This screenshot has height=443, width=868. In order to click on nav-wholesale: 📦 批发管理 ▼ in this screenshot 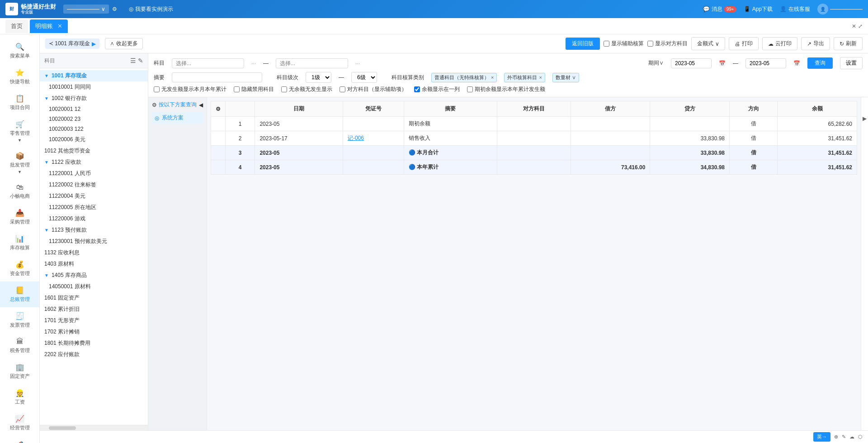, I will do `click(20, 163)`.